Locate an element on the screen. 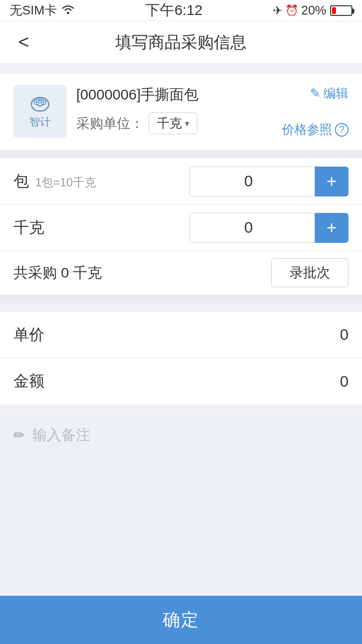  price-ref-button: 价格参照 ? is located at coordinates (315, 129).